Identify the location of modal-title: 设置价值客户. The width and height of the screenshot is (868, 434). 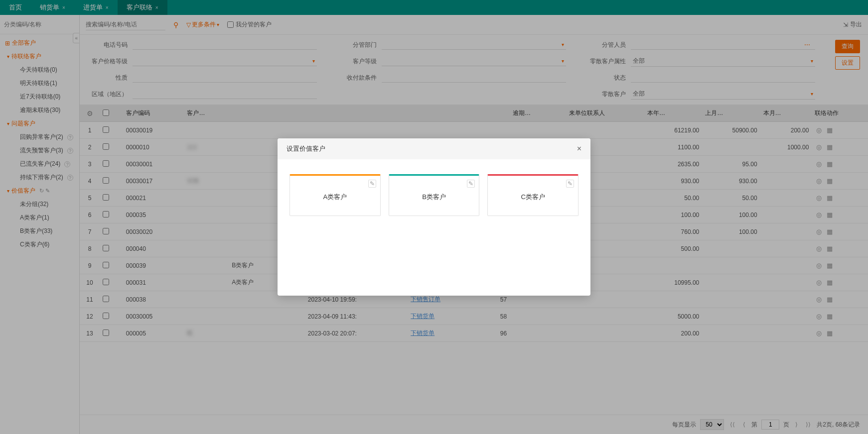
(306, 149).